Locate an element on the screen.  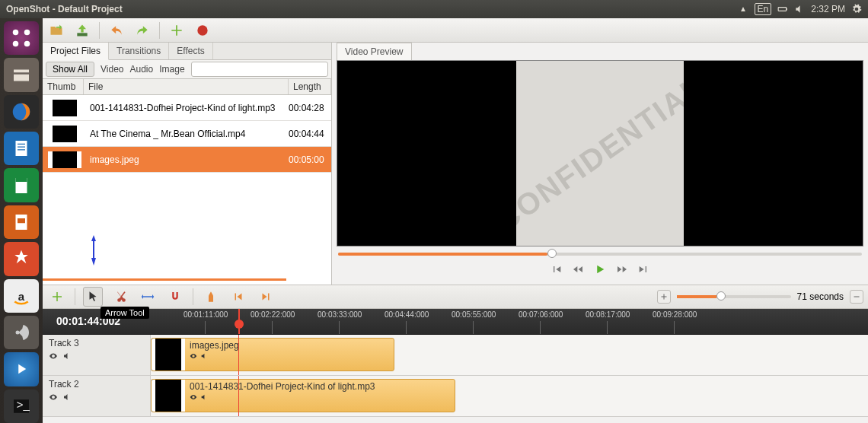
track-header: Track 2 is located at coordinates (97, 396).